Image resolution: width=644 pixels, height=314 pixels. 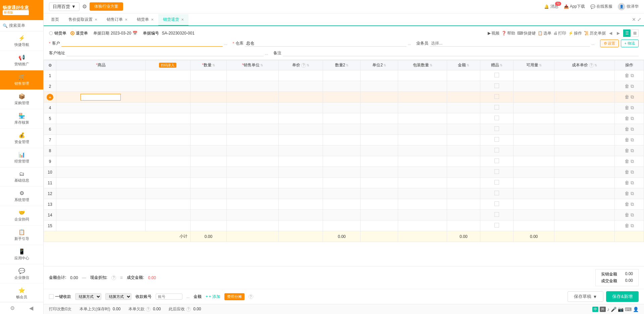 I want to click on notification-badge: 🔔 70 消息, so click(x=551, y=7).